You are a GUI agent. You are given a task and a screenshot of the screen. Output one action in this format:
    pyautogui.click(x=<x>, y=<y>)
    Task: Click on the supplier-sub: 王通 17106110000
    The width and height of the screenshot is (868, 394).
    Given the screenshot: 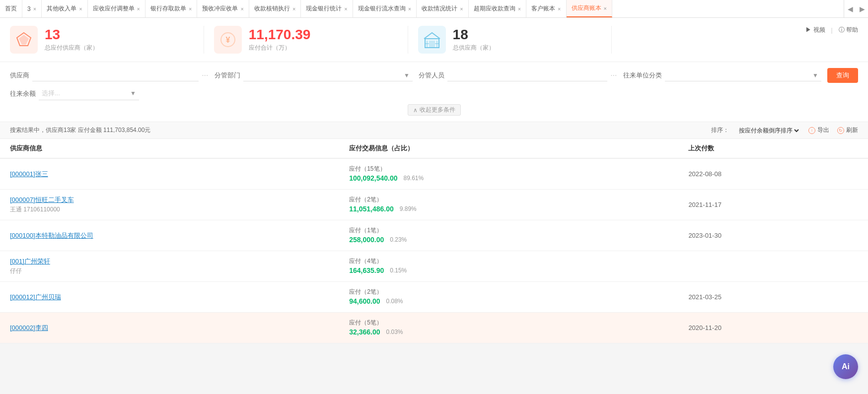 What is the action you would take?
    pyautogui.click(x=180, y=209)
    